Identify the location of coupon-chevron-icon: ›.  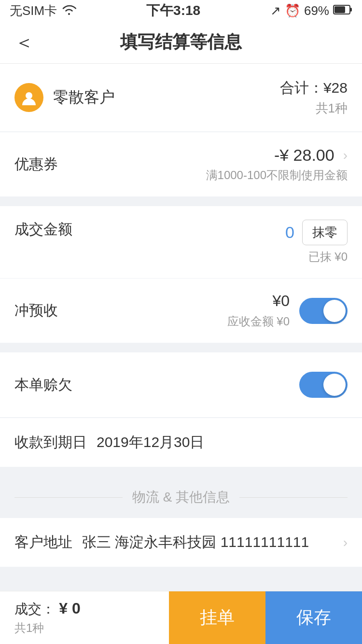
(346, 155).